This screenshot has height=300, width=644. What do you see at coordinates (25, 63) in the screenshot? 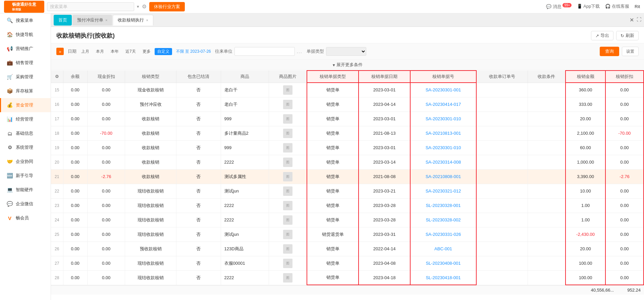
I see `sidebar-item-sales: 💼 销售管理` at bounding box center [25, 63].